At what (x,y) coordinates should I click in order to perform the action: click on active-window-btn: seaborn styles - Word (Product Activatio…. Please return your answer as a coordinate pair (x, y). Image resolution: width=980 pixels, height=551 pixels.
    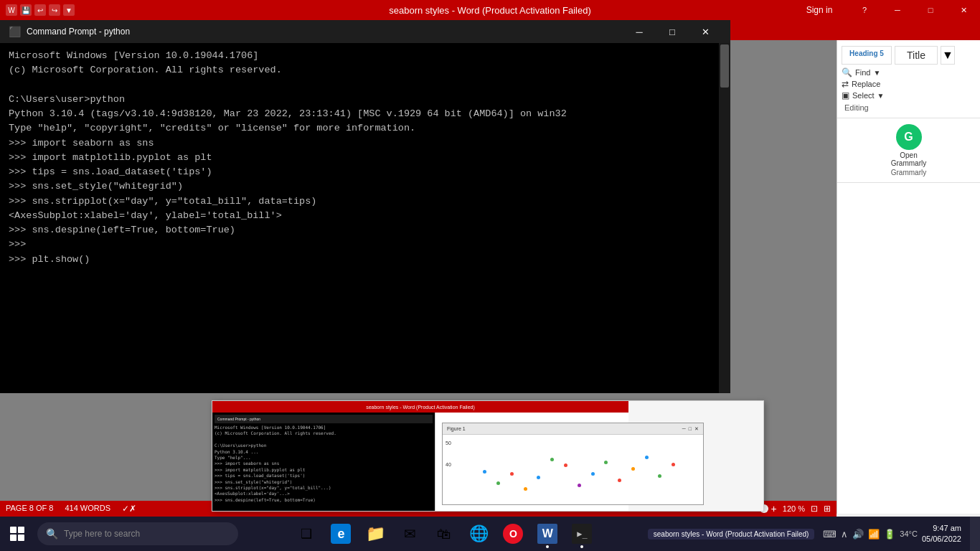
    Looking at the image, I should click on (732, 534).